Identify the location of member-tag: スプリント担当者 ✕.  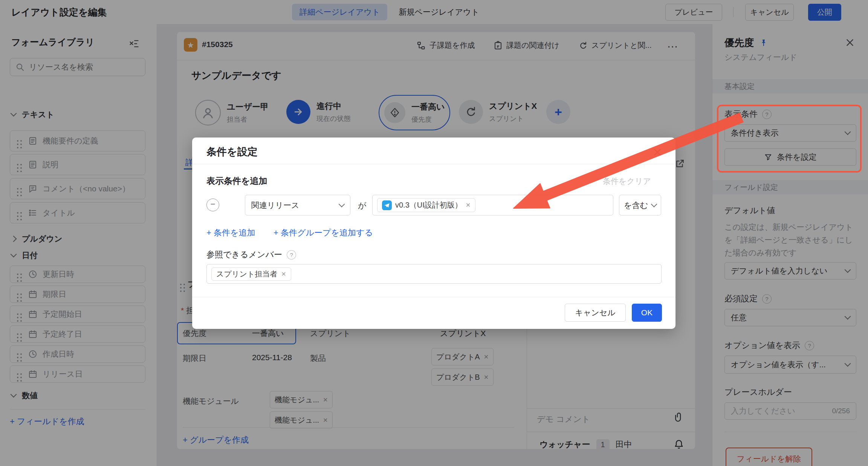
(251, 274).